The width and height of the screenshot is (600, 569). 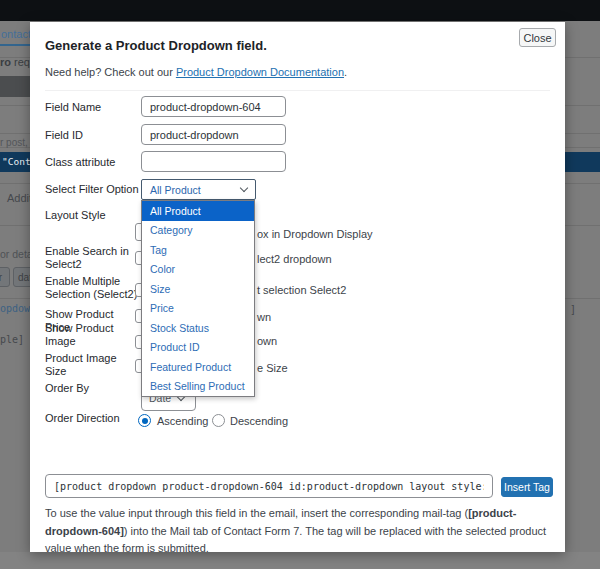 What do you see at coordinates (538, 38) in the screenshot?
I see `close-button: Close` at bounding box center [538, 38].